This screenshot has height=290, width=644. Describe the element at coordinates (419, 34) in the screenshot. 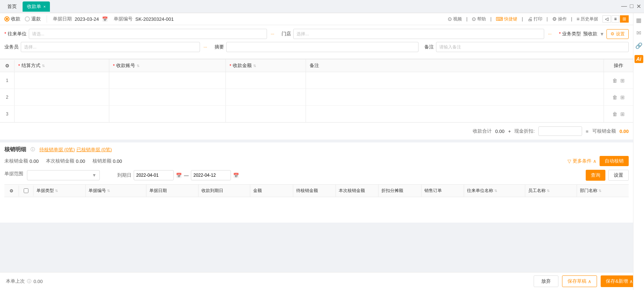

I see `store-input` at that location.